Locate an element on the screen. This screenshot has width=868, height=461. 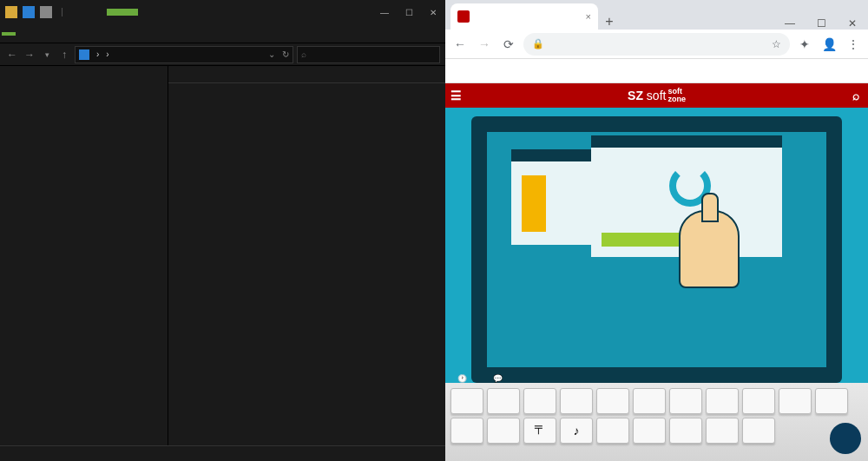
folder-icon is located at coordinates (11, 12).